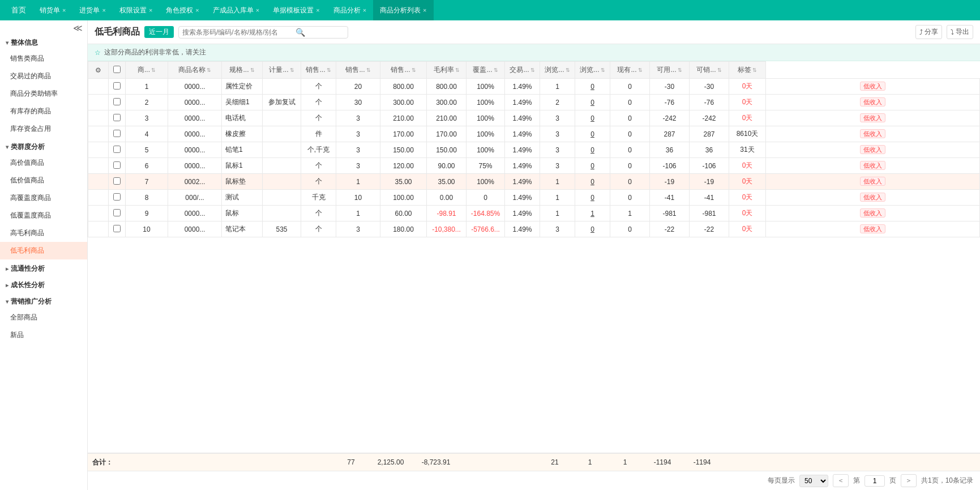  I want to click on nav-sales: 销货单 ×, so click(53, 10).